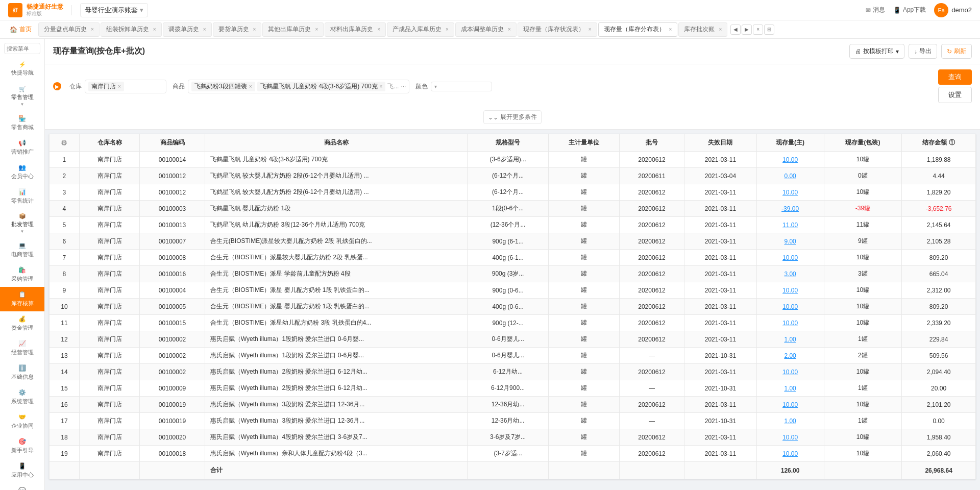 This screenshot has height=490, width=980. I want to click on row-qty-main: 11.00, so click(790, 225).